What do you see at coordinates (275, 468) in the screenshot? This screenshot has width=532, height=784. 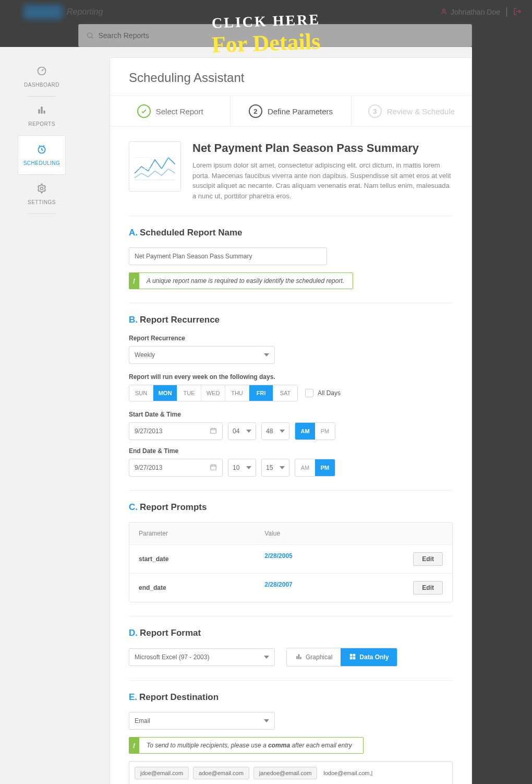 I see `end-min-select: 15` at bounding box center [275, 468].